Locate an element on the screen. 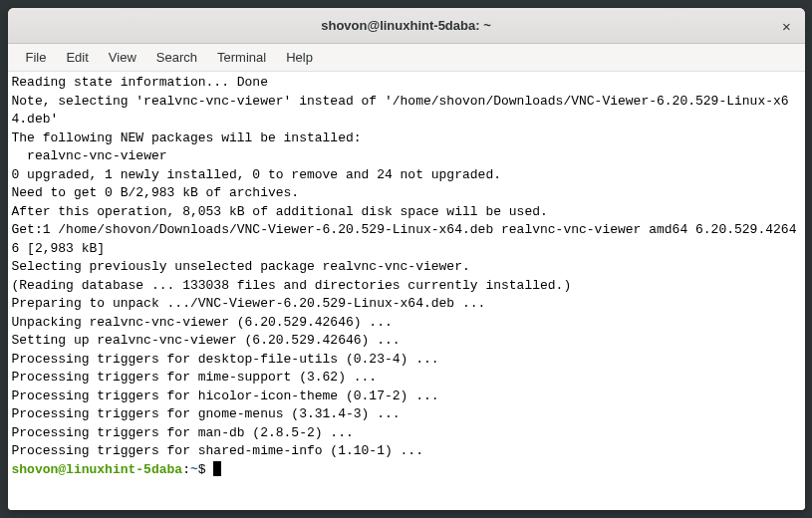  menu-search: Search is located at coordinates (177, 58).